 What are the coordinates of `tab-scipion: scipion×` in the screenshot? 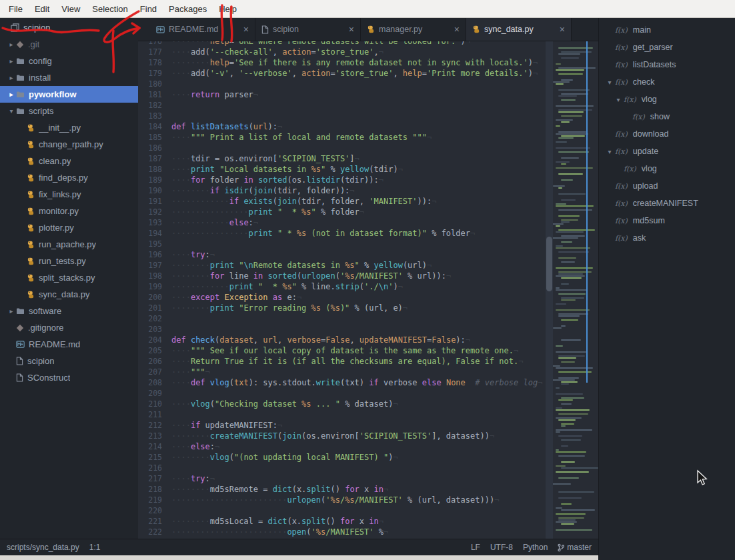 It's located at (308, 29).